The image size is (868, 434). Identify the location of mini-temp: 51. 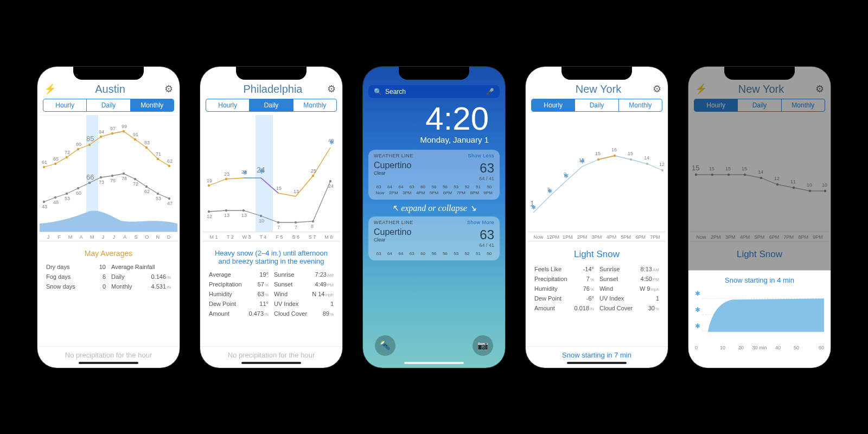
(478, 254).